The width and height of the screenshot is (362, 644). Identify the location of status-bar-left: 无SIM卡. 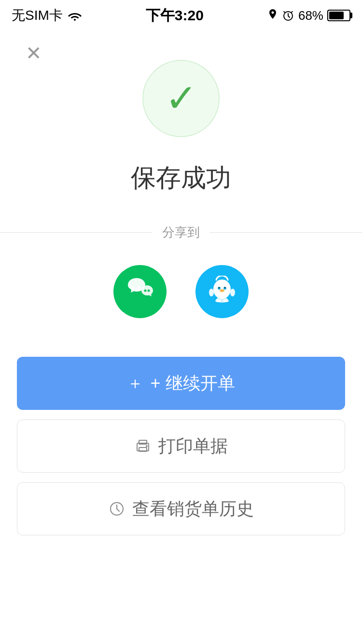
(47, 15).